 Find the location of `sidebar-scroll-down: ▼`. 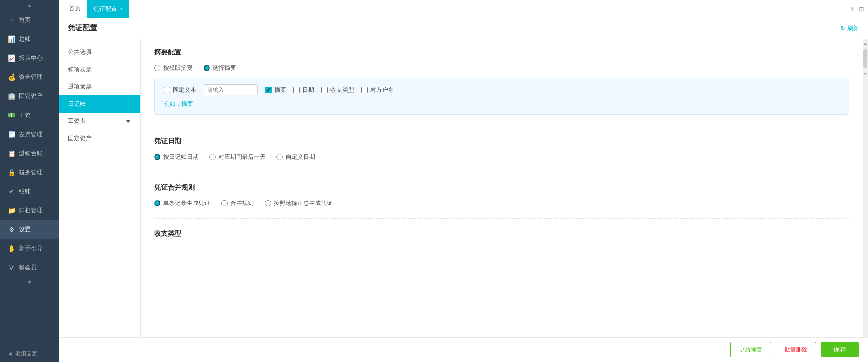

sidebar-scroll-down: ▼ is located at coordinates (29, 282).